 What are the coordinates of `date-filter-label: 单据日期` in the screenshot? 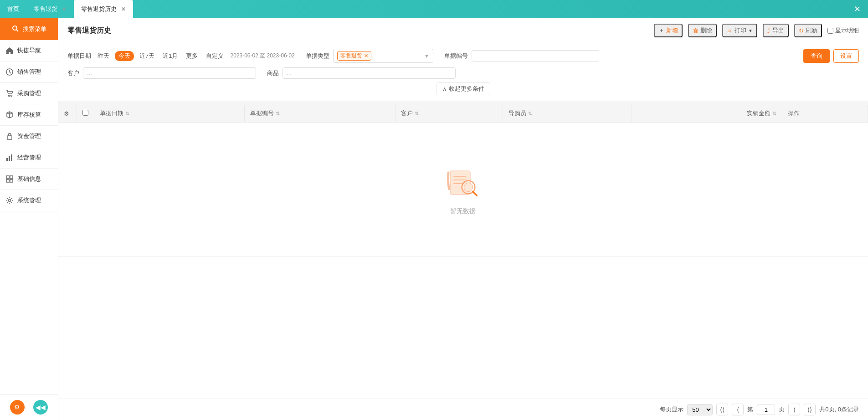 It's located at (79, 56).